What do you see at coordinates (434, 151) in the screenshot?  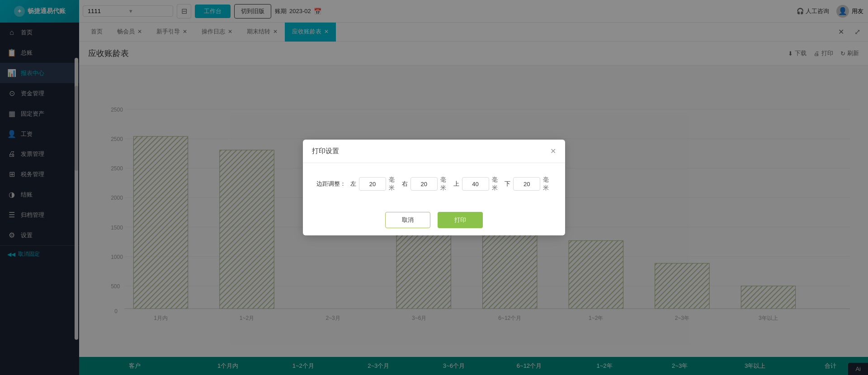 I see `modal-header: 打印设置 ✕` at bounding box center [434, 151].